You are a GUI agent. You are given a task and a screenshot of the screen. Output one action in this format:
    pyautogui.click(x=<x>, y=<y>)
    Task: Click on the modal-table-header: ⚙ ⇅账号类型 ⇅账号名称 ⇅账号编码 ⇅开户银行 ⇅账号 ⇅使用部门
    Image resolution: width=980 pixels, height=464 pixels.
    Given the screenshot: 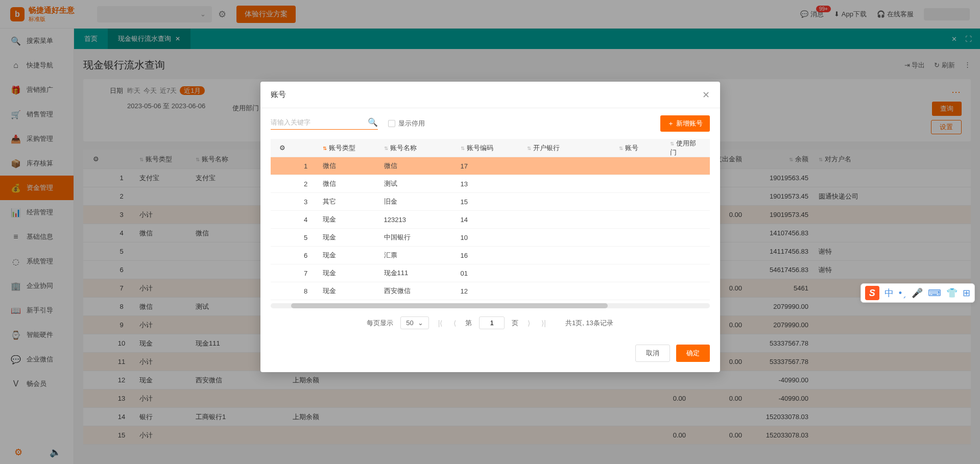 What is the action you would take?
    pyautogui.click(x=490, y=148)
    